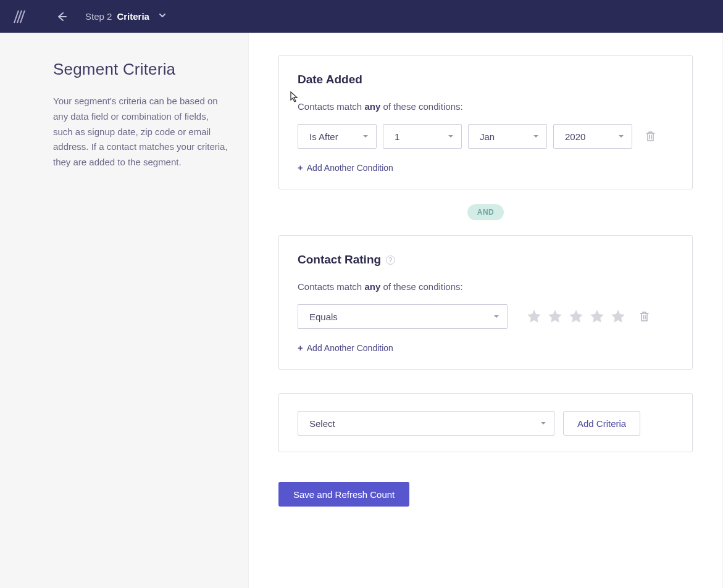 The image size is (723, 588). I want to click on breadcrumb: Step 2 Criteria, so click(126, 16).